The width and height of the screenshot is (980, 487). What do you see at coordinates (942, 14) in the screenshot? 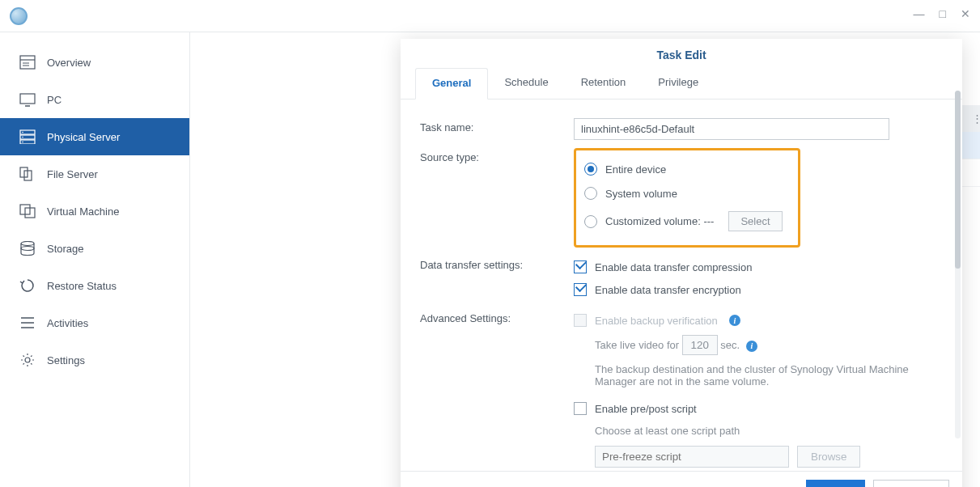
I see `window-controls: — □ ✕` at bounding box center [942, 14].